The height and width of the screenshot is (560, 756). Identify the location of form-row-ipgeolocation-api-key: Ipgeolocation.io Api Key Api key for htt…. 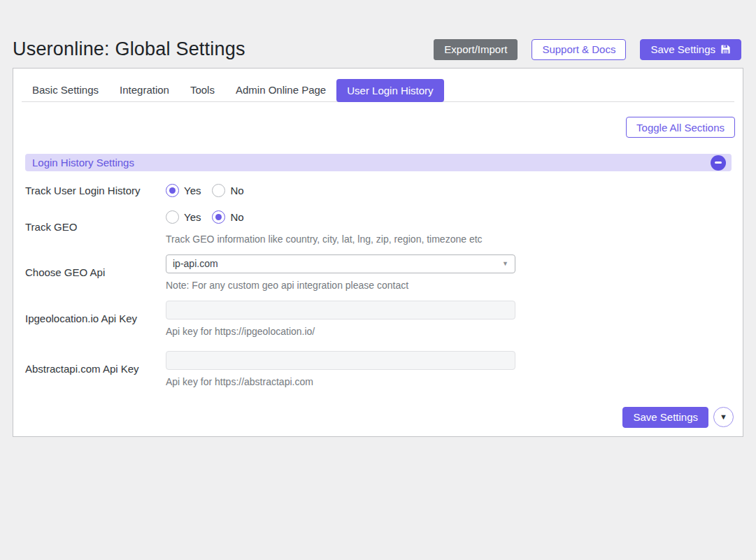
(384, 319).